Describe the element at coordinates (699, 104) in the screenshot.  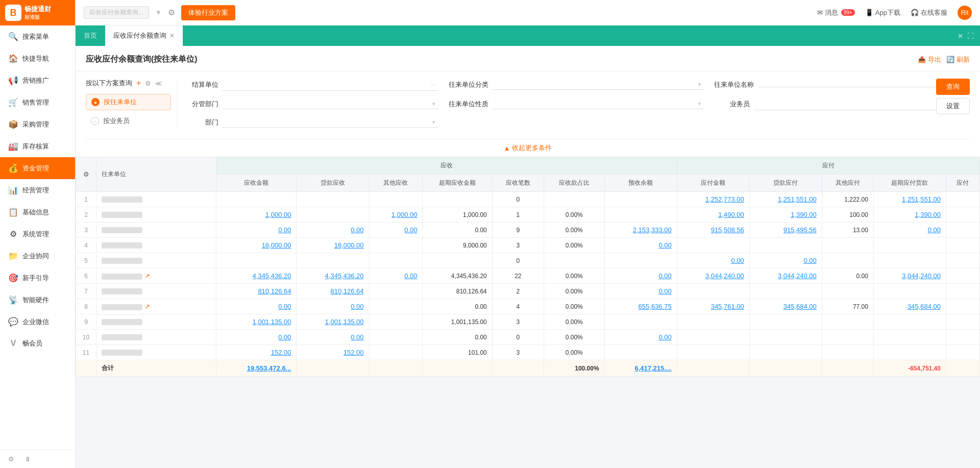
I see `nature-caret: ▼` at that location.